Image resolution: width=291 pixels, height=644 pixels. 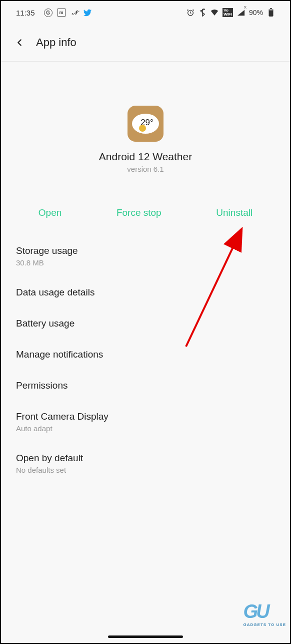 What do you see at coordinates (202, 13) in the screenshot?
I see `bluetooth-icon` at bounding box center [202, 13].